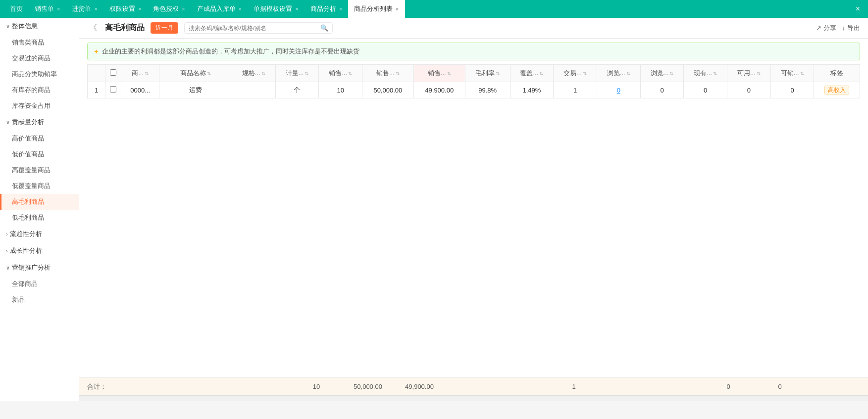 This screenshot has height=419, width=868. Describe the element at coordinates (662, 73) in the screenshot. I see `col-view2: 浏览... ⇅` at that location.